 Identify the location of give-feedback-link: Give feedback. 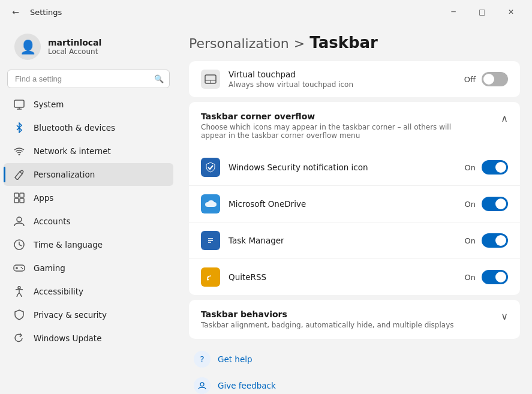
(247, 386).